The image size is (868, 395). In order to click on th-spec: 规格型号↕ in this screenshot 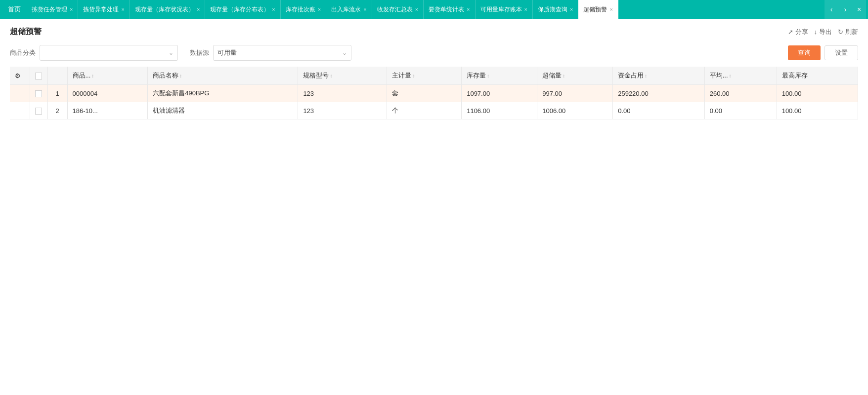, I will do `click(343, 76)`.